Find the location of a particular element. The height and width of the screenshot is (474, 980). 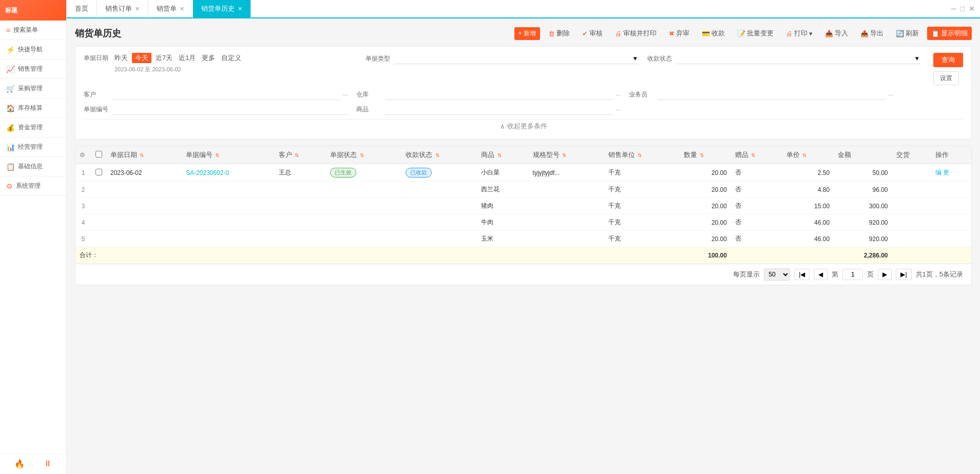

settings-button: 设置 is located at coordinates (946, 78).